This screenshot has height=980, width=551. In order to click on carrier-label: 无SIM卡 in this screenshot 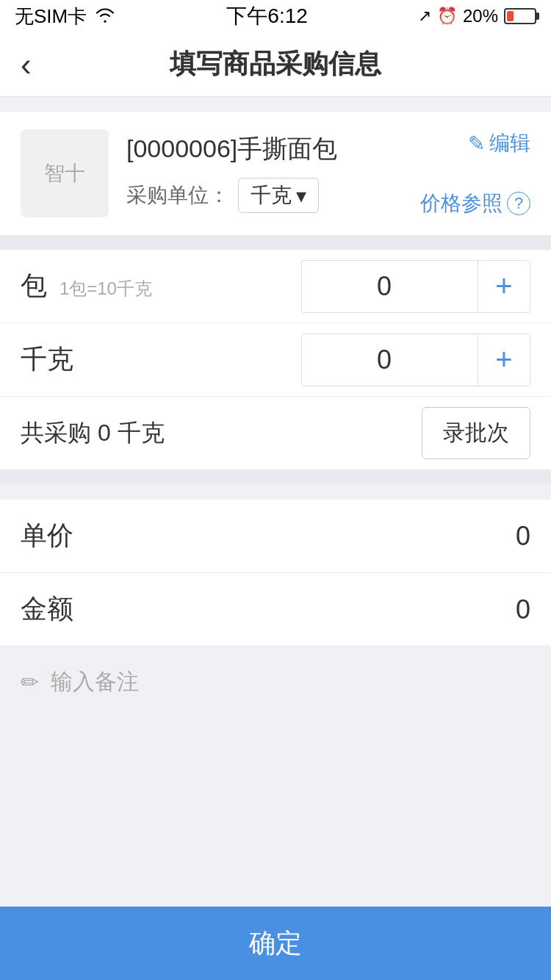, I will do `click(51, 16)`.